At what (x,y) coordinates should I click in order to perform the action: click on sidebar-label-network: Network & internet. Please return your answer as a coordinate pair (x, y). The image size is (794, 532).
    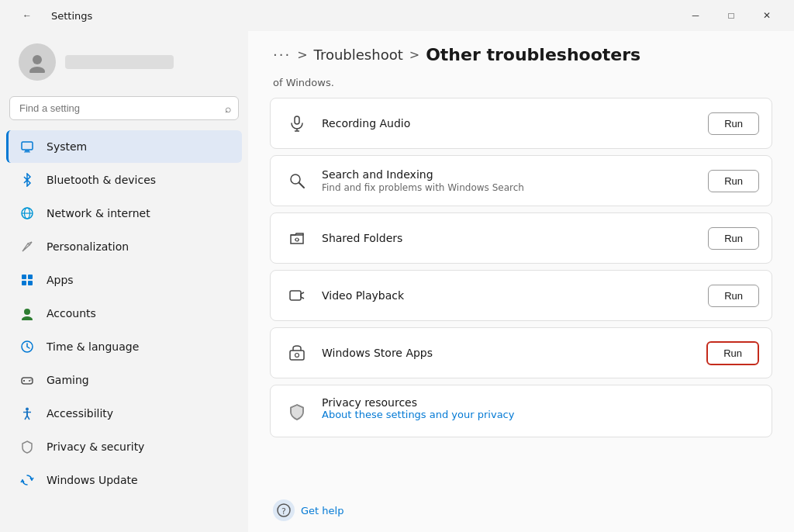
    Looking at the image, I should click on (98, 213).